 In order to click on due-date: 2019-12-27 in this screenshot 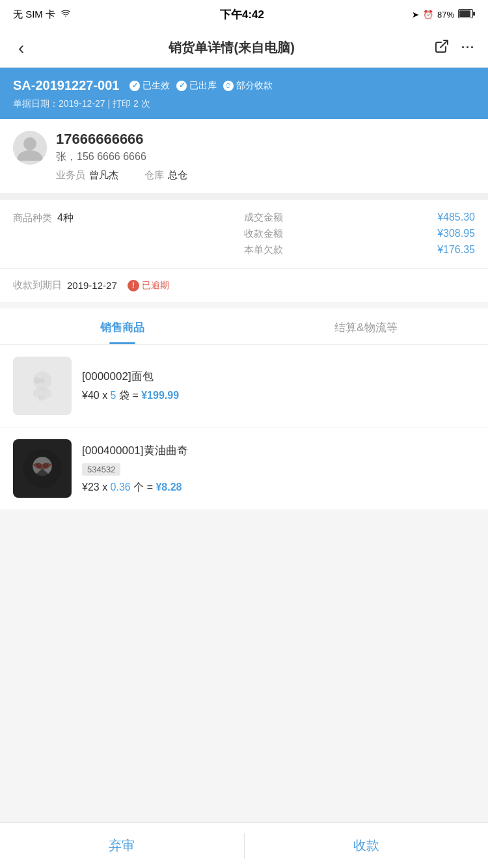, I will do `click(92, 285)`.